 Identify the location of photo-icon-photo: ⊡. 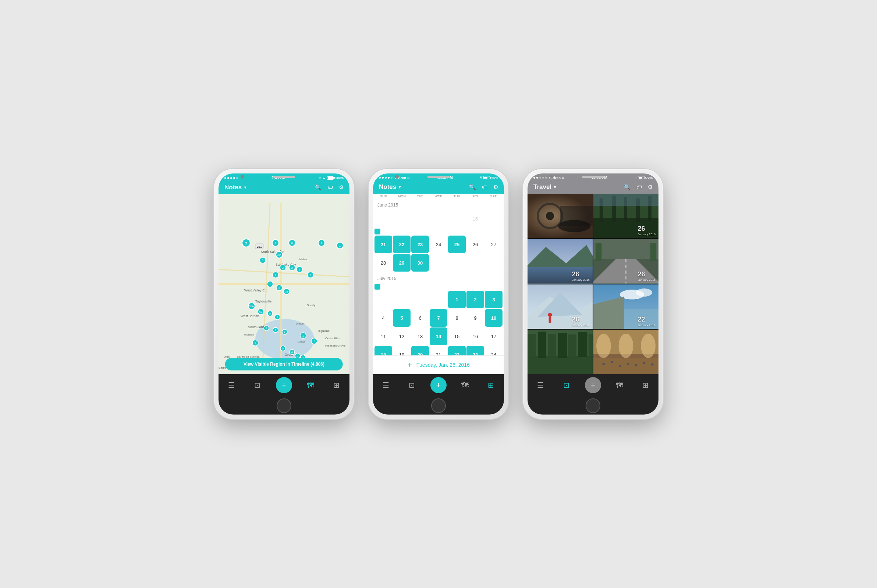
(567, 385).